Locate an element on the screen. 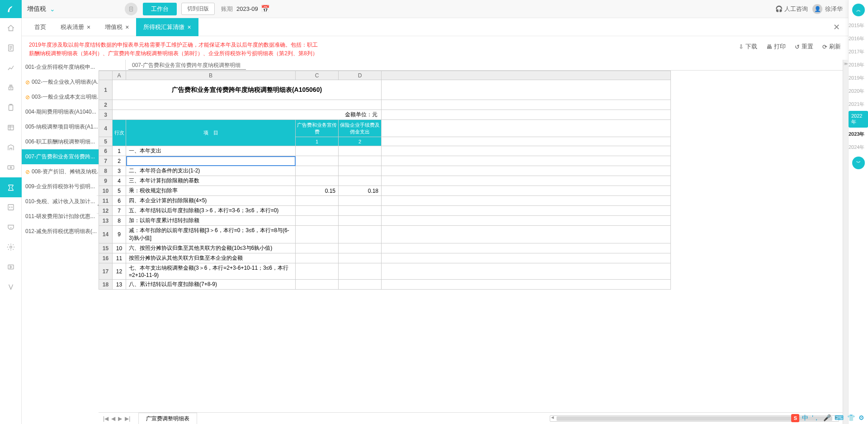 The height and width of the screenshot is (424, 868). report-list-item: 011-研发费用加计扣除优惠... is located at coordinates (60, 216).